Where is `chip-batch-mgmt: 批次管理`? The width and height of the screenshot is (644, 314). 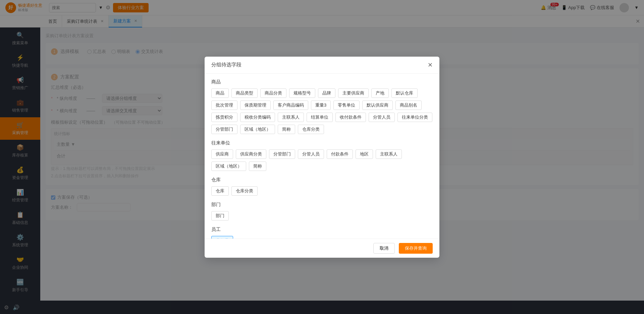
chip-batch-mgmt: 批次管理 is located at coordinates (224, 105).